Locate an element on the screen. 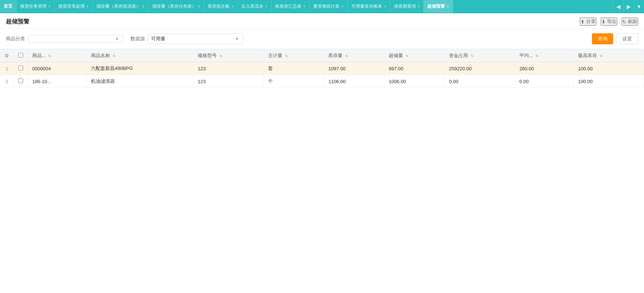 Image resolution: width=644 pixels, height=293 pixels. nav-tab-batch-close: × is located at coordinates (233, 7).